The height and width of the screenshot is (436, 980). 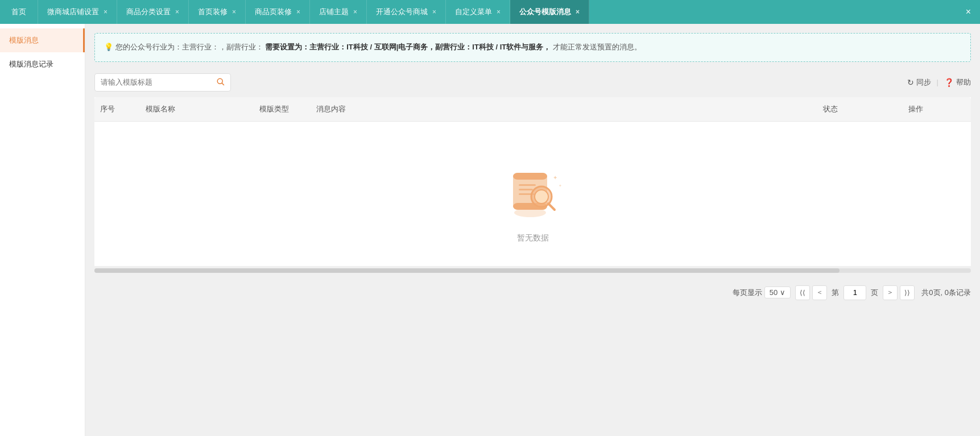 I want to click on sidebar: 模版消息 模版消息记录, so click(x=43, y=230).